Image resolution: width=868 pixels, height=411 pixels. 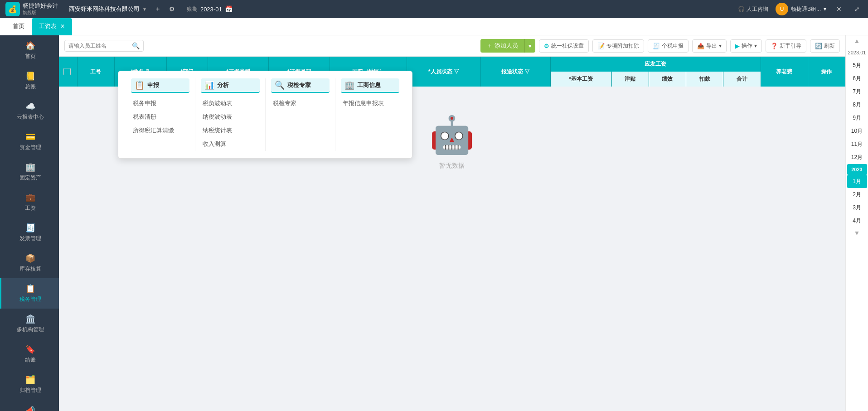 What do you see at coordinates (370, 86) in the screenshot?
I see `dropdown-header-business: 🏢 工商信息` at bounding box center [370, 86].